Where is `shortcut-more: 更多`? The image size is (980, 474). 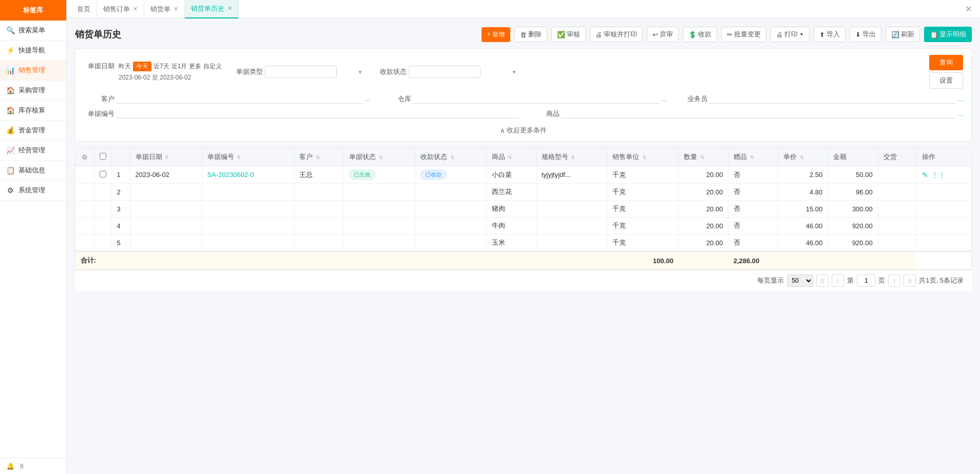
shortcut-more: 更多 is located at coordinates (195, 67).